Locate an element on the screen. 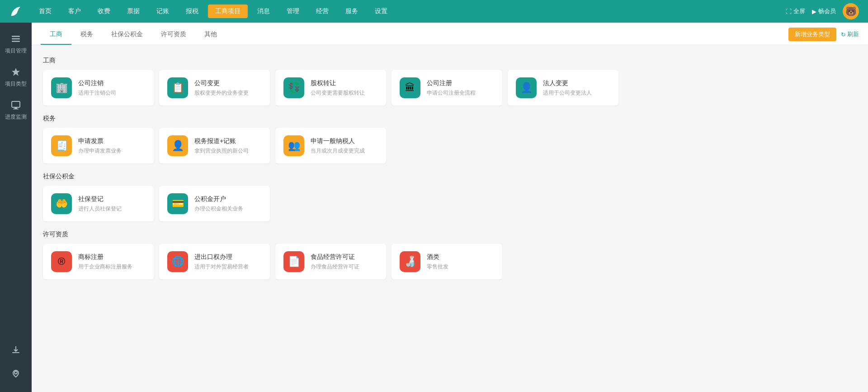 The width and height of the screenshot is (868, 392). card-desc: 适用于注销公司 is located at coordinates (112, 93).